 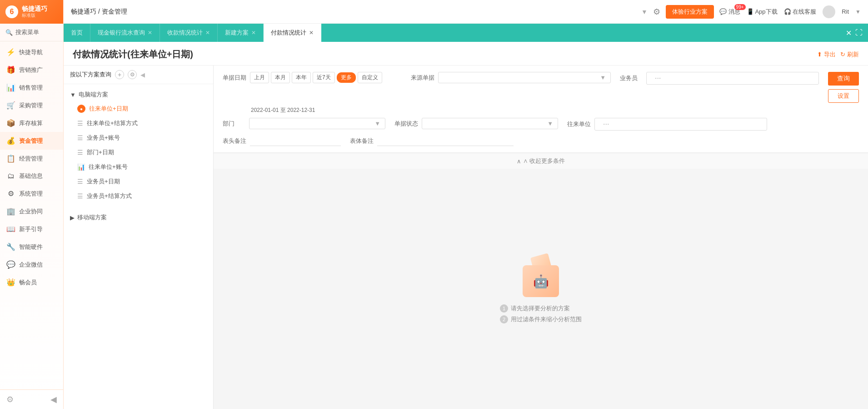 What do you see at coordinates (138, 167) in the screenshot?
I see `scheme-item-unit-account: 📊往来单位+账号` at bounding box center [138, 167].